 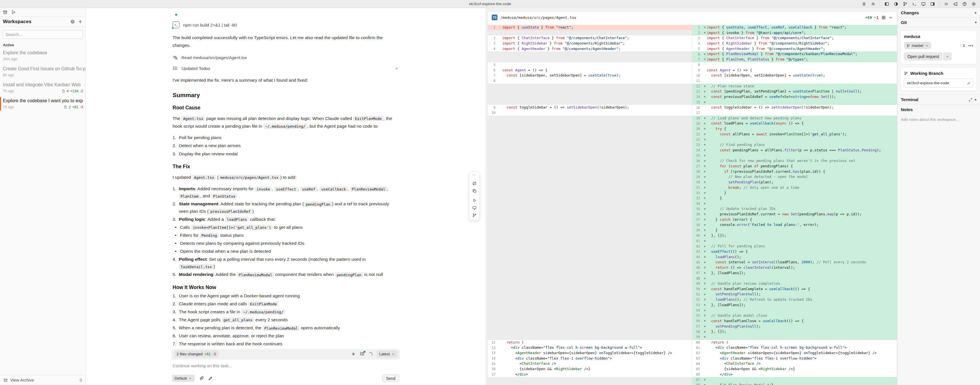 What do you see at coordinates (474, 200) in the screenshot?
I see `play-icon` at bounding box center [474, 200].